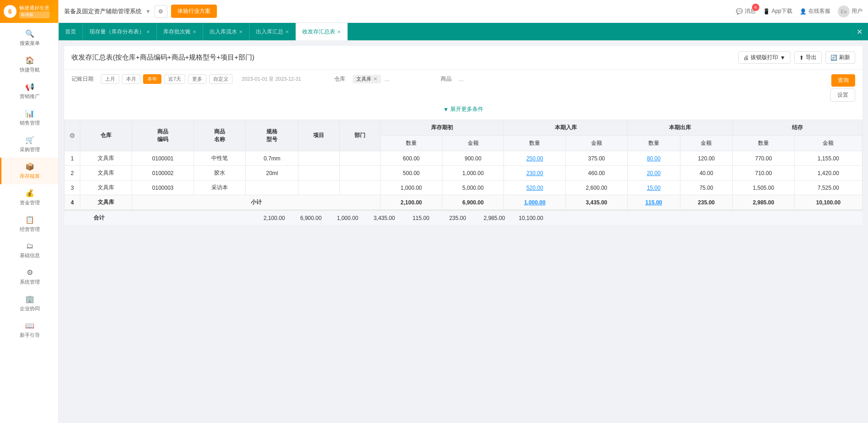 The width and height of the screenshot is (868, 423). What do you see at coordinates (464, 109) in the screenshot?
I see `expand-conditions-button: ▼ 展开更多条件` at bounding box center [464, 109].